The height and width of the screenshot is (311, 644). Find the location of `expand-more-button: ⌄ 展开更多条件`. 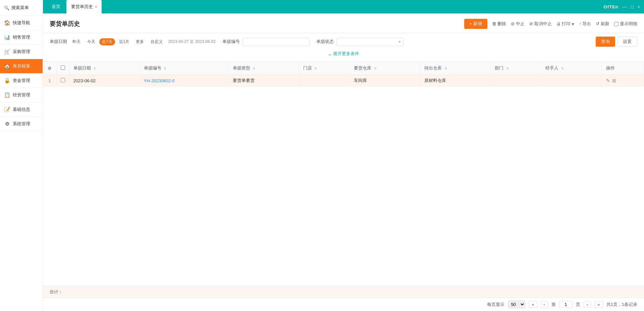

expand-more-button: ⌄ 展开更多条件 is located at coordinates (343, 54).